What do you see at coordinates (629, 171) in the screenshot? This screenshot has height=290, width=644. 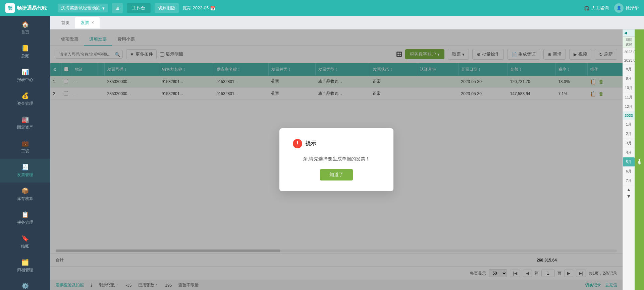 I see `period-item-6: 6月` at bounding box center [629, 171].